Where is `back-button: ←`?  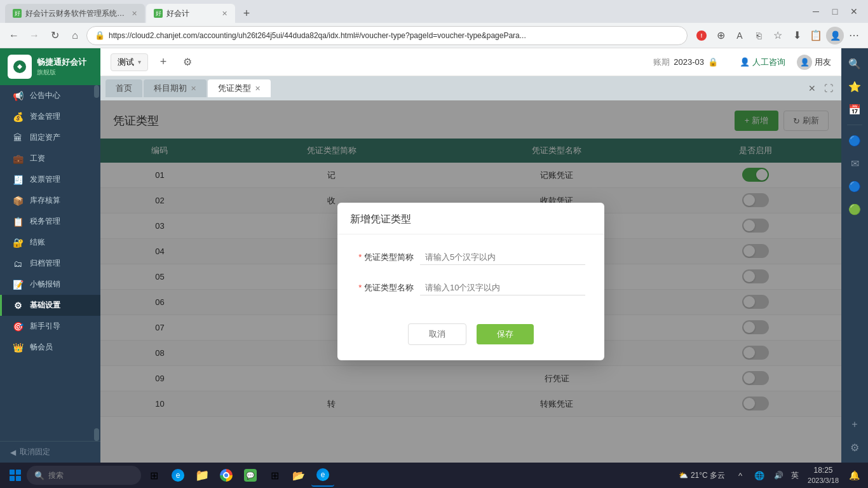 back-button: ← is located at coordinates (14, 36).